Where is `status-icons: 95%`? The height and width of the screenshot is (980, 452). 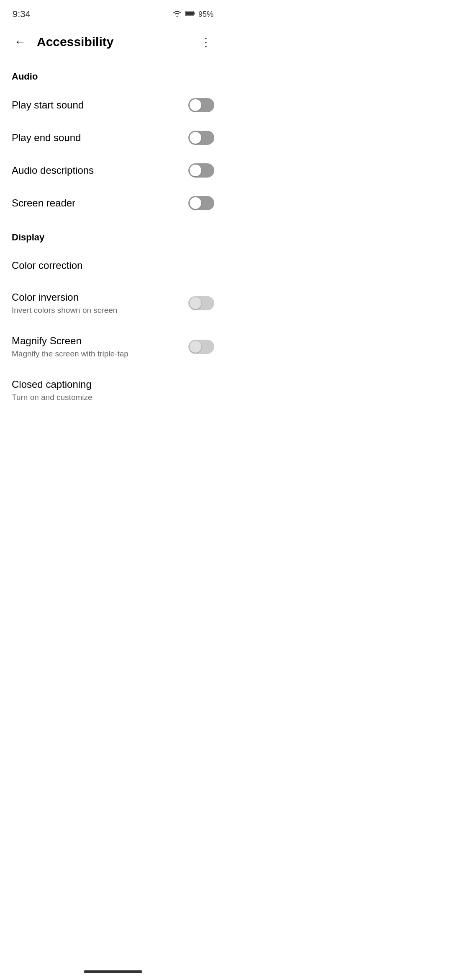 status-icons: 95% is located at coordinates (193, 14).